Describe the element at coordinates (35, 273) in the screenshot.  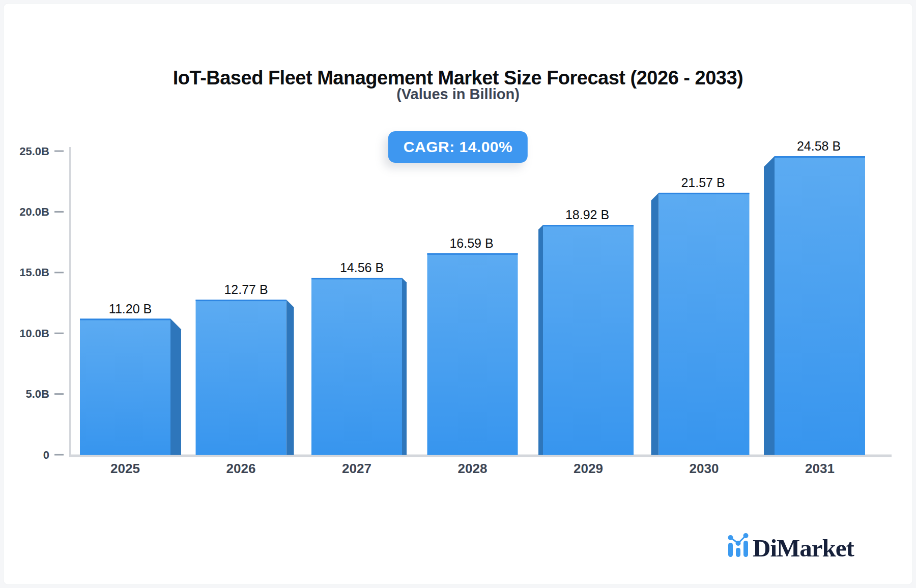
I see `y-tick-label: 15.0B` at that location.